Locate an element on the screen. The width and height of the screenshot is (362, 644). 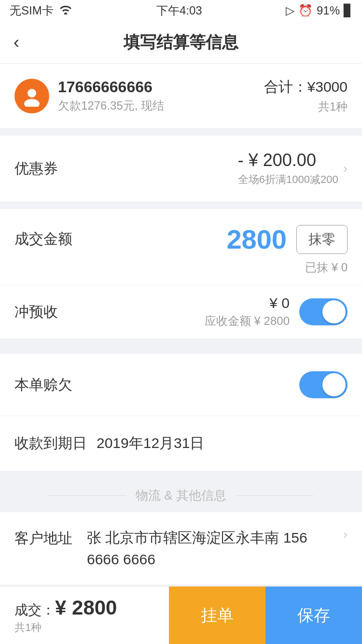
address-value: 张 北京市市辖区海淀区永丰南 156 6666 6666 is located at coordinates (197, 548).